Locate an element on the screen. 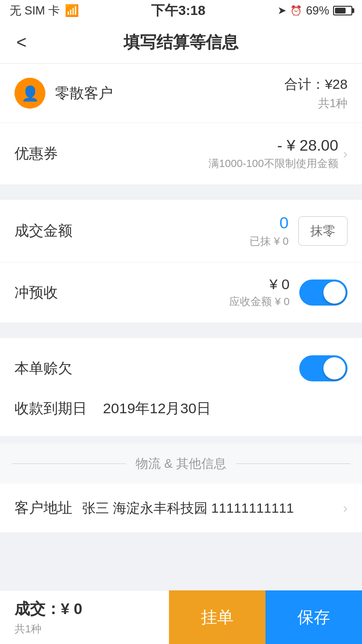 This screenshot has width=362, height=644. battery-percent: 69% is located at coordinates (318, 11).